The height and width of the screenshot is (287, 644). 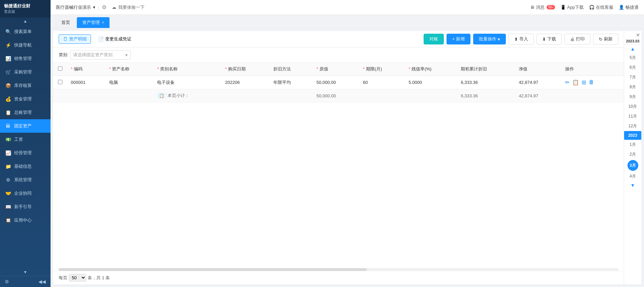 What do you see at coordinates (25, 207) in the screenshot?
I see `sidebar-item-新手引导: 📖 新手引导` at bounding box center [25, 207].